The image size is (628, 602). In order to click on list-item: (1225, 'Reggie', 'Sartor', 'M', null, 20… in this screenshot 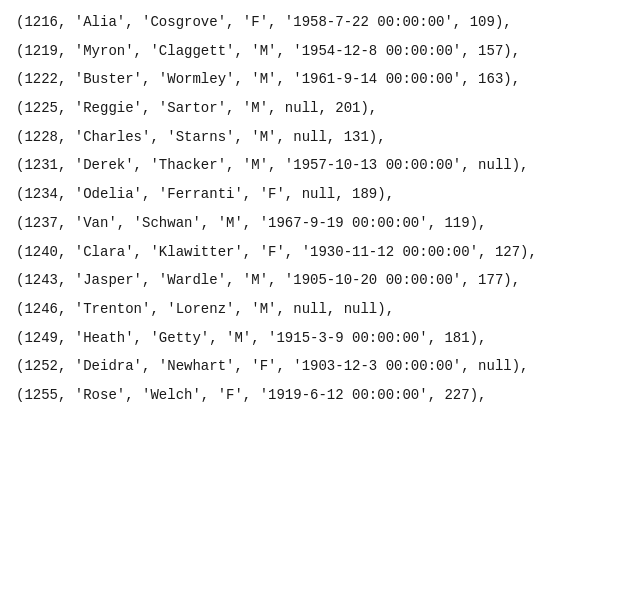, I will do `click(314, 108)`.